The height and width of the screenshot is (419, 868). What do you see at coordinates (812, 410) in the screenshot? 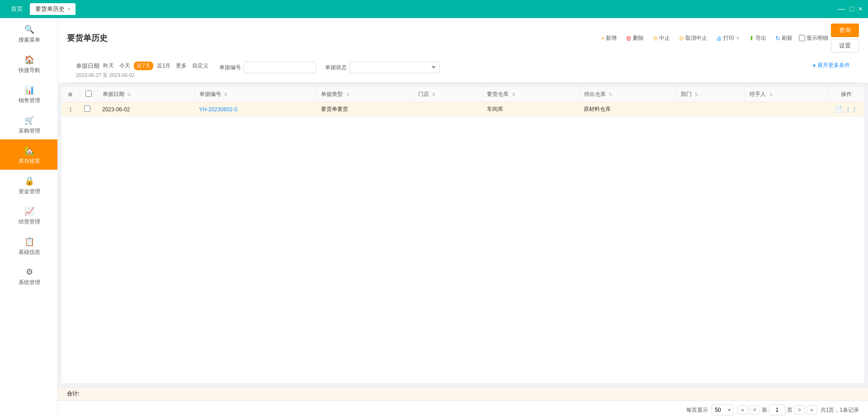
I see `next-group-button: »` at bounding box center [812, 410].